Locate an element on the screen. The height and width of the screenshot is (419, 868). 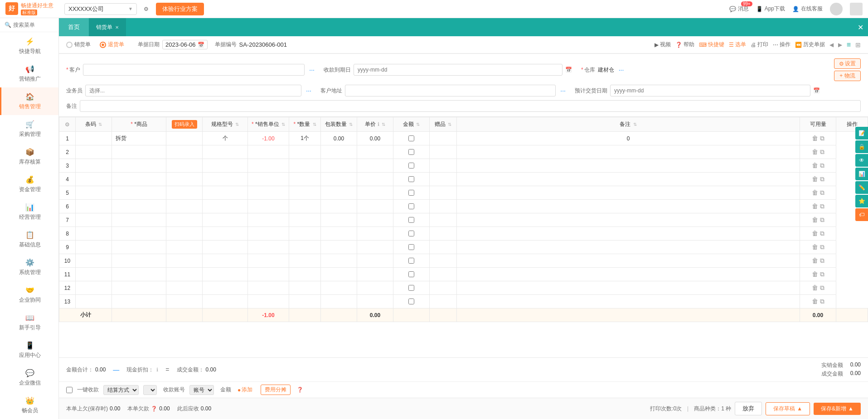
logistics-btn: + 物流 is located at coordinates (848, 76).